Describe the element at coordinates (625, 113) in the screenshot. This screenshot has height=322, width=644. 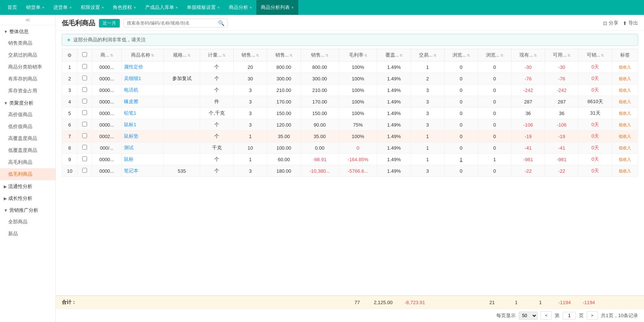
I see `row-tag: 低收入` at that location.